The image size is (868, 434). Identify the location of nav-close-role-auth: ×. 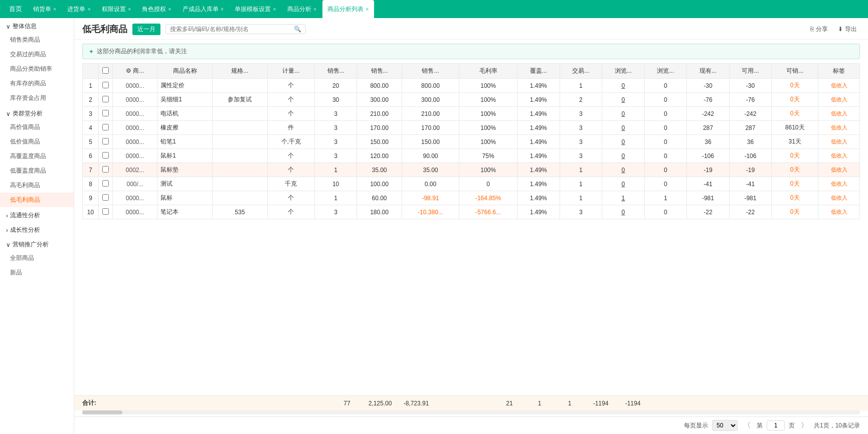
(169, 9).